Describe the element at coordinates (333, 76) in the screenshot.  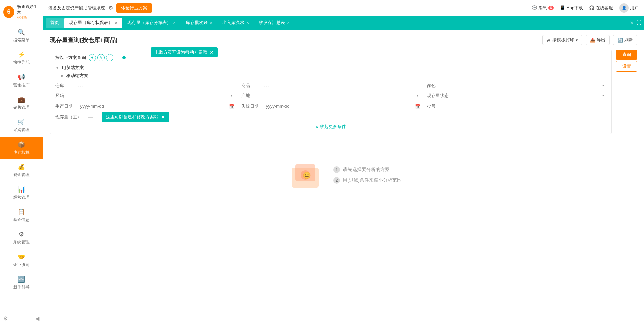
I see `plan-mobile-row: ▶ 移动端方案` at that location.